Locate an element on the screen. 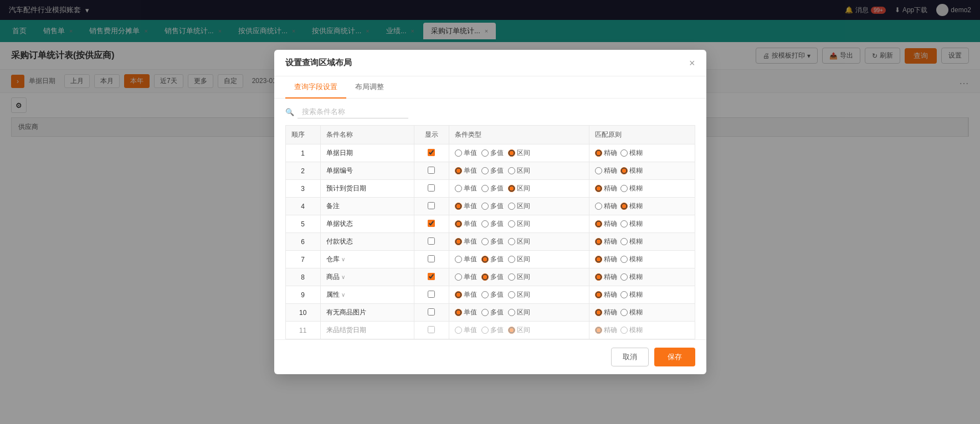 The height and width of the screenshot is (424, 980). tab-query-fields: 查询字段设置 is located at coordinates (316, 87).